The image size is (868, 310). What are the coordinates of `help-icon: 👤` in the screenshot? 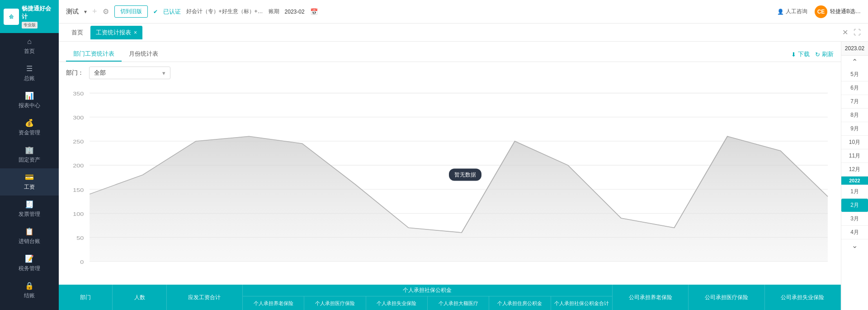 It's located at (780, 12).